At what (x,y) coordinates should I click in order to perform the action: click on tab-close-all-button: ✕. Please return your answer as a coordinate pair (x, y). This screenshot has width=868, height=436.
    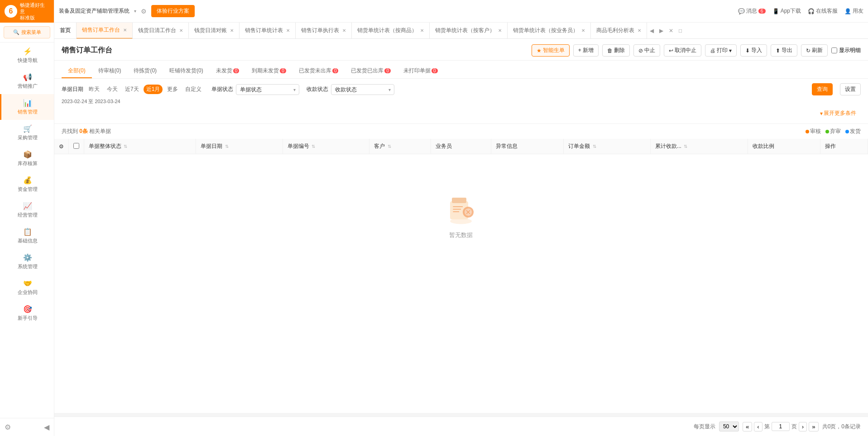
    Looking at the image, I should click on (671, 31).